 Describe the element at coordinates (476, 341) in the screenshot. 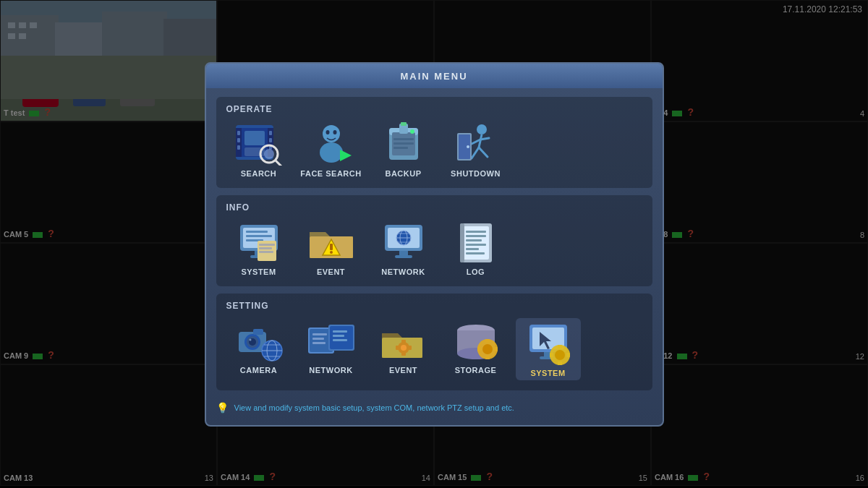

I see `storage-icon` at that location.